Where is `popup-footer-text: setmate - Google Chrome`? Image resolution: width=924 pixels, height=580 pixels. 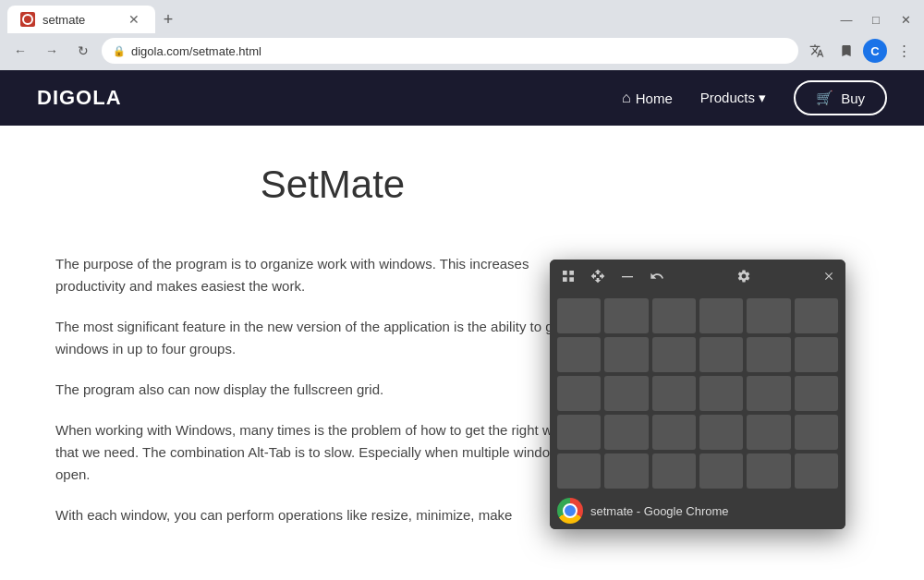 popup-footer-text: setmate - Google Chrome is located at coordinates (660, 512).